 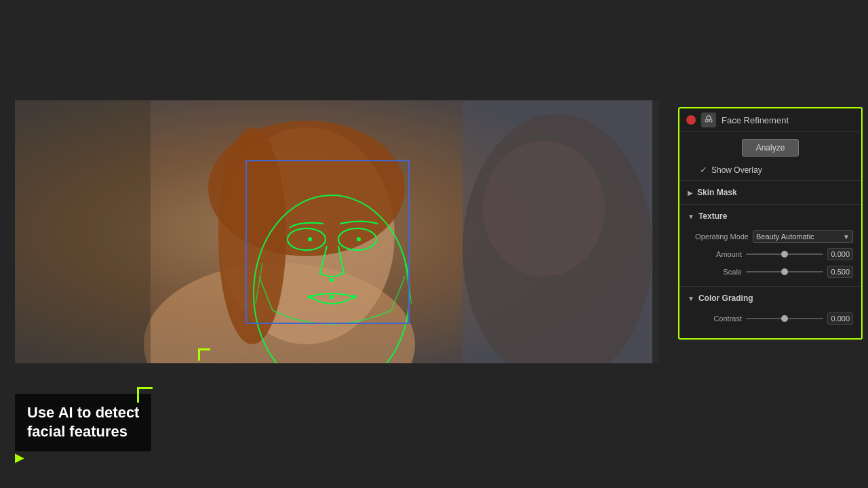 I want to click on scale-value: 0.500, so click(x=840, y=272).